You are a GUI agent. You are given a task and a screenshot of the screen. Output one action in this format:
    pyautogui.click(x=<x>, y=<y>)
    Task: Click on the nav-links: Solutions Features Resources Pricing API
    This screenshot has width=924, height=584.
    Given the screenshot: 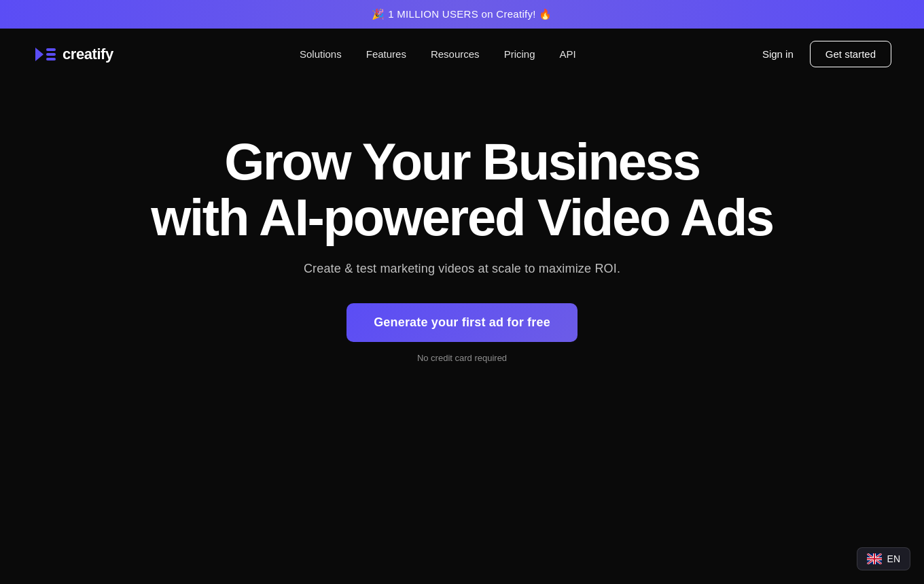 What is the action you would take?
    pyautogui.click(x=438, y=54)
    